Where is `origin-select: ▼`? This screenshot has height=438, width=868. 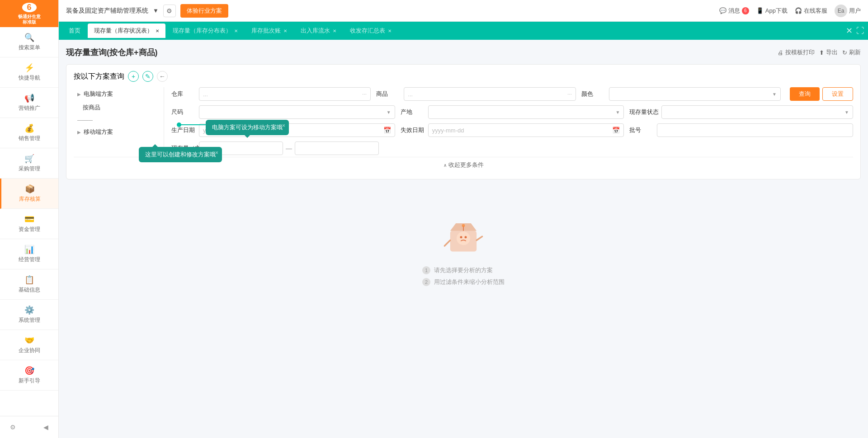
origin-select: ▼ is located at coordinates (526, 112).